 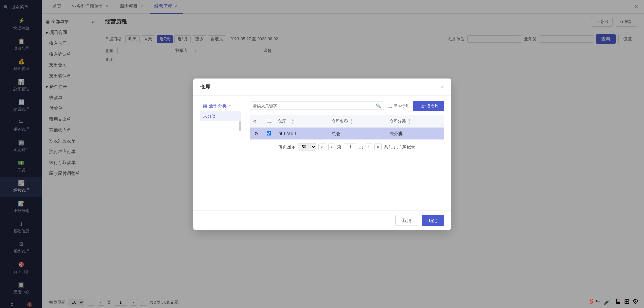 What do you see at coordinates (390, 106) in the screenshot?
I see `show-disabled-check` at bounding box center [390, 106].